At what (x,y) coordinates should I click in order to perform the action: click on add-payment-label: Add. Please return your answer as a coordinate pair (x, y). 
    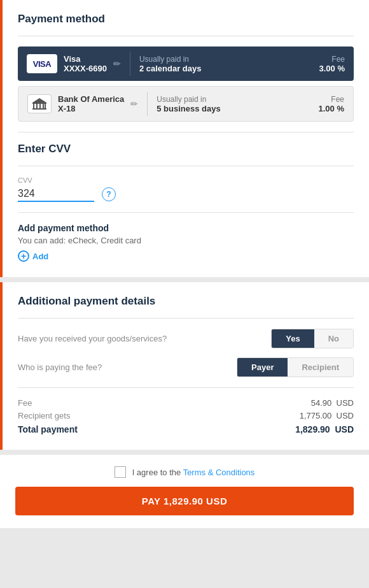
    Looking at the image, I should click on (41, 256).